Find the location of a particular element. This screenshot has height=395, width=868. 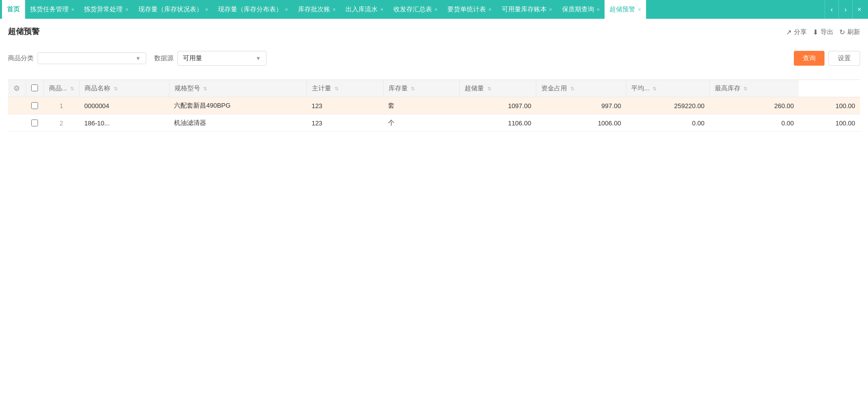

product-name-column-header: 商品名称 ⇅ is located at coordinates (124, 89).